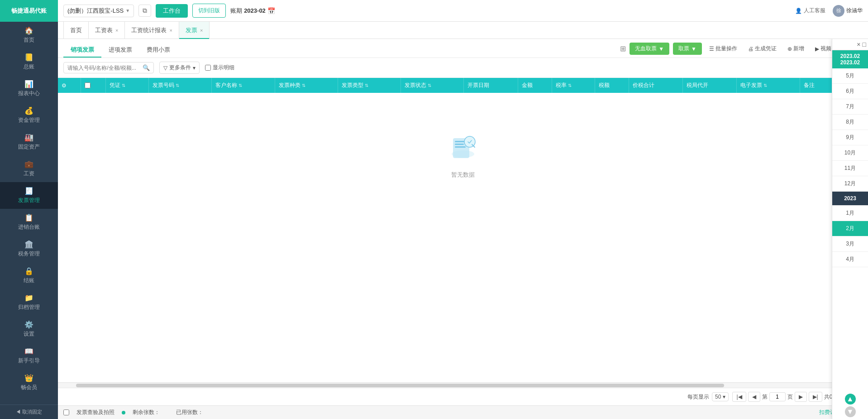 Image resolution: width=868 pixels, height=419 pixels. I want to click on cal-month-7: 7月, so click(850, 107).